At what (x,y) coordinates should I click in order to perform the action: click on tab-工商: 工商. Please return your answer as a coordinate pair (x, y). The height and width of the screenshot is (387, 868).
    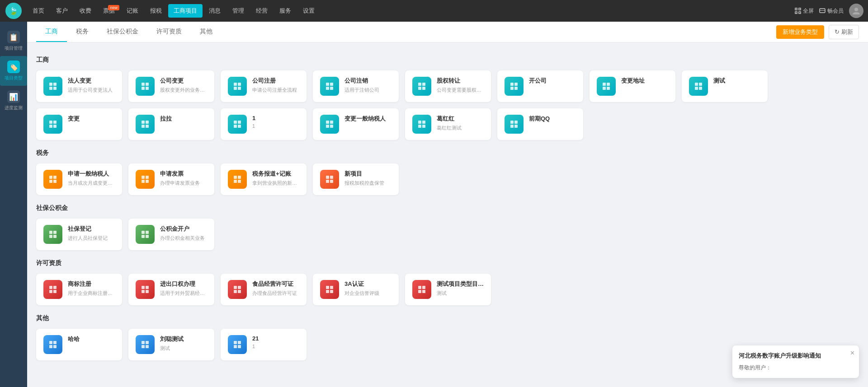
    Looking at the image, I should click on (52, 32).